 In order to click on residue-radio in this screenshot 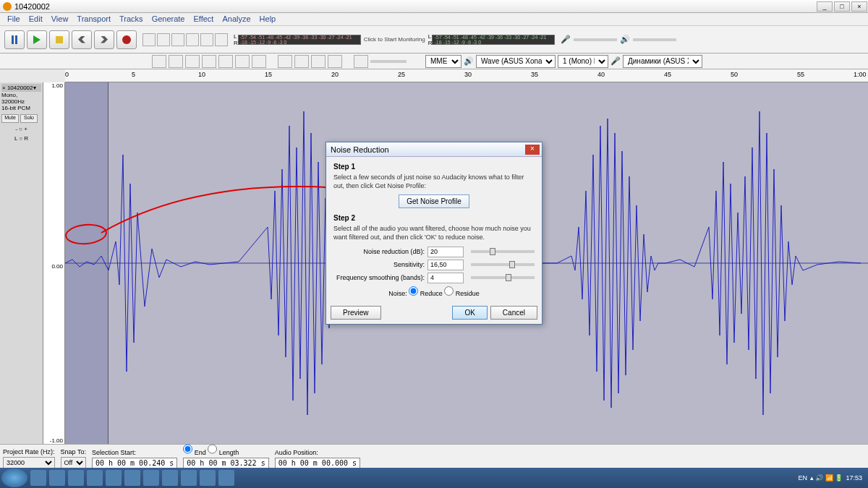, I will do `click(448, 291)`.